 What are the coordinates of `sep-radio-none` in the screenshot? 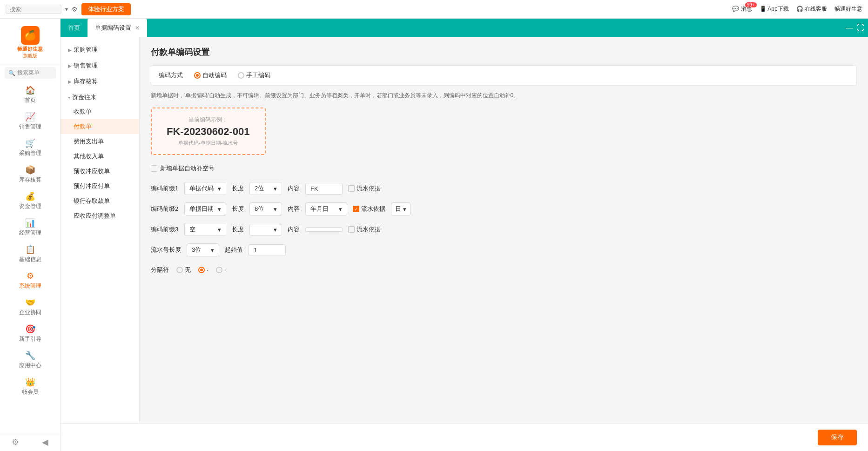 It's located at (180, 270).